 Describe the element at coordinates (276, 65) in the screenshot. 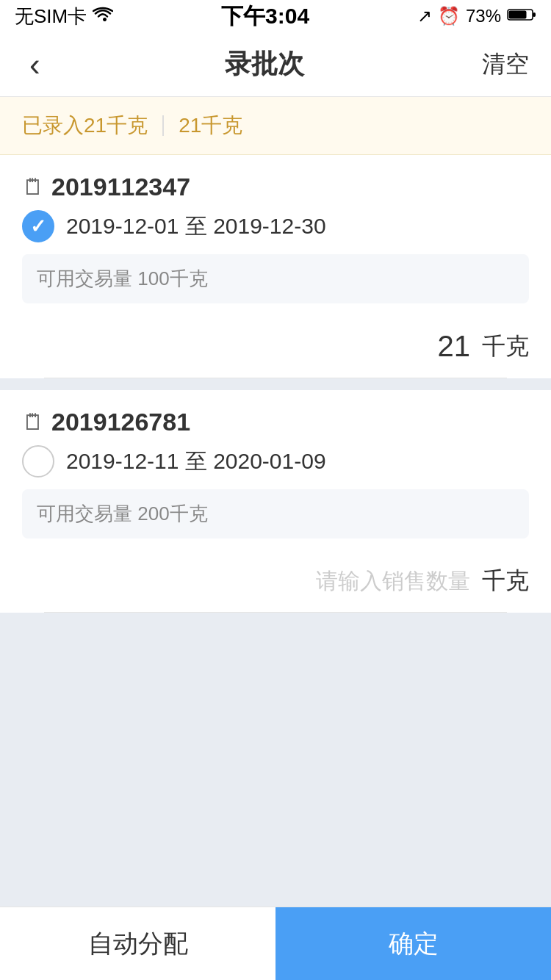

I see `nav-bar: ‹ 录批次 清空` at that location.